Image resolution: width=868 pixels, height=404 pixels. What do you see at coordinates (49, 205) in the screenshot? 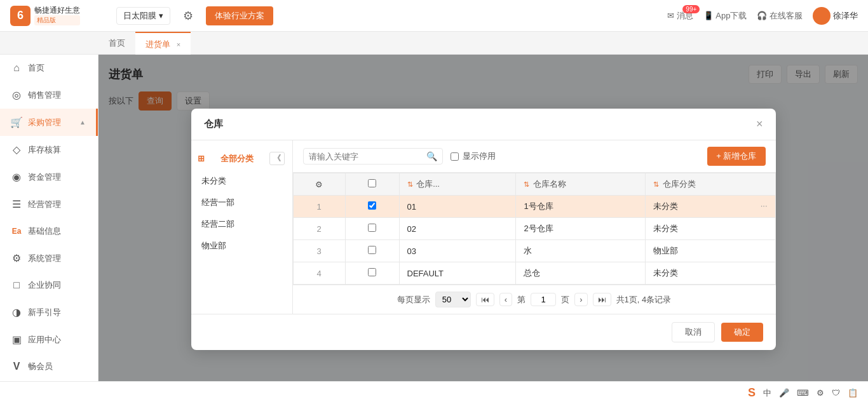
I see `sidebar-item-business: ☰ 经营管理` at bounding box center [49, 205].